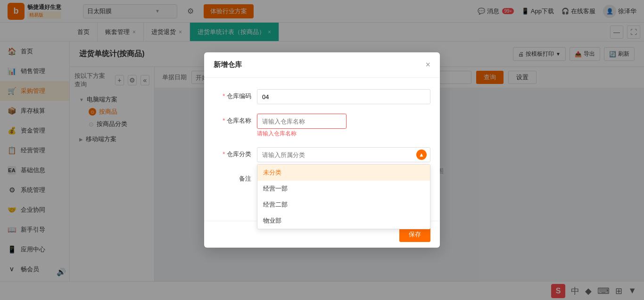 Image resolution: width=644 pixels, height=300 pixels. What do you see at coordinates (428, 65) in the screenshot?
I see `modal-close-button: ×` at bounding box center [428, 65].